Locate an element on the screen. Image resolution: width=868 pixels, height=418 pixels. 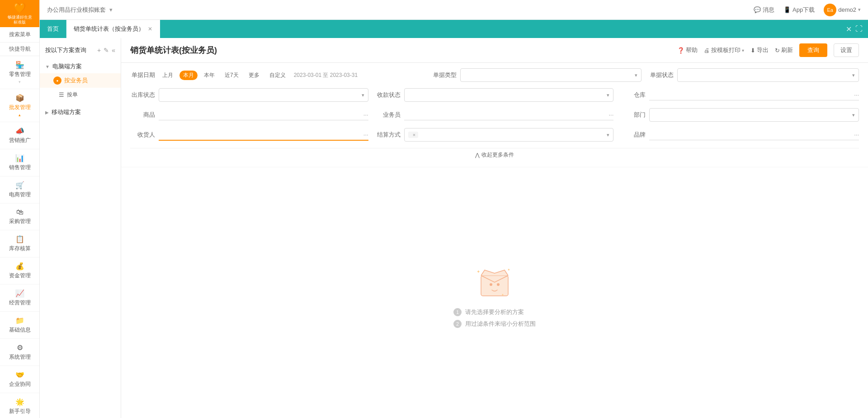
page-title-row: 销货单统计表(按业务员) ❓ 帮助 🖨 按模板打印 ▾ ⬇ is located at coordinates (495, 50).